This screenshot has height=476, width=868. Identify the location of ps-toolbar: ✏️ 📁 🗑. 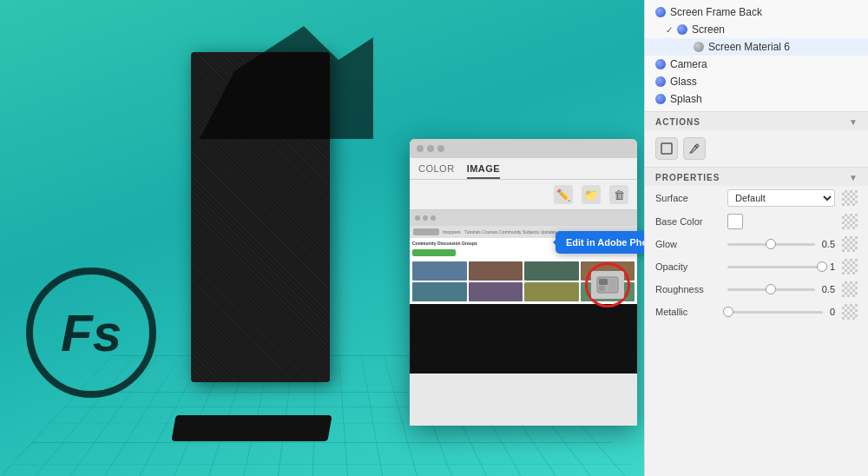
(523, 195).